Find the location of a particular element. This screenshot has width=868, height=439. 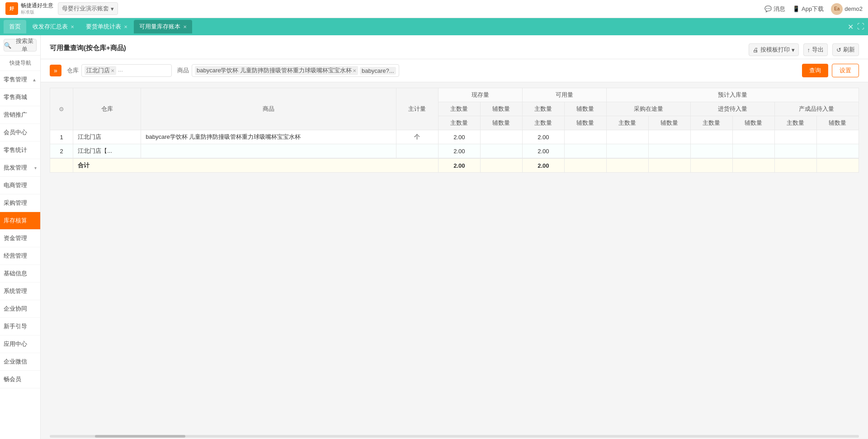

sidebar-item-corp-collab-label: 企业协同 is located at coordinates (15, 309).